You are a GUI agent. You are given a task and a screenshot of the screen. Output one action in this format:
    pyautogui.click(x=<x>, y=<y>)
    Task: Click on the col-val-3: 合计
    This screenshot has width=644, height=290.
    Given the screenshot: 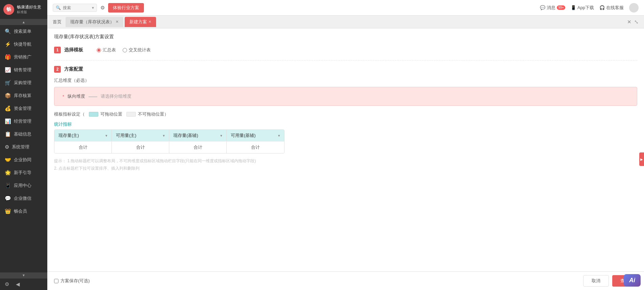 What is the action you would take?
    pyautogui.click(x=255, y=147)
    